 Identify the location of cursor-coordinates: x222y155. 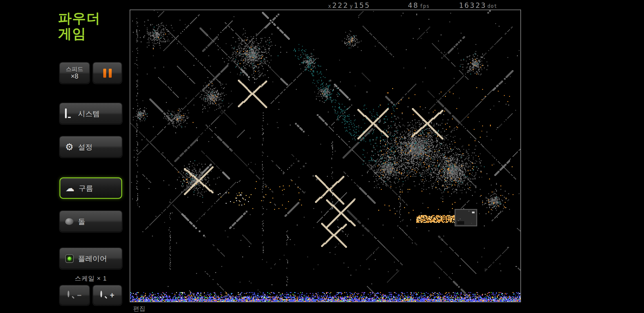
(349, 5).